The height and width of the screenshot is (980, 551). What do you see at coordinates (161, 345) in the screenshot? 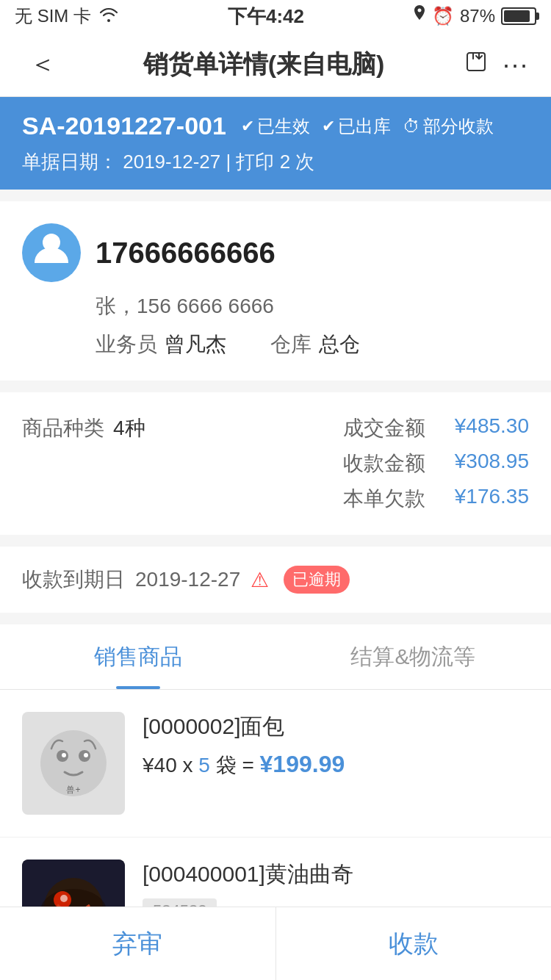
I see `salesperson-item: 业务员 曾凡杰` at bounding box center [161, 345].